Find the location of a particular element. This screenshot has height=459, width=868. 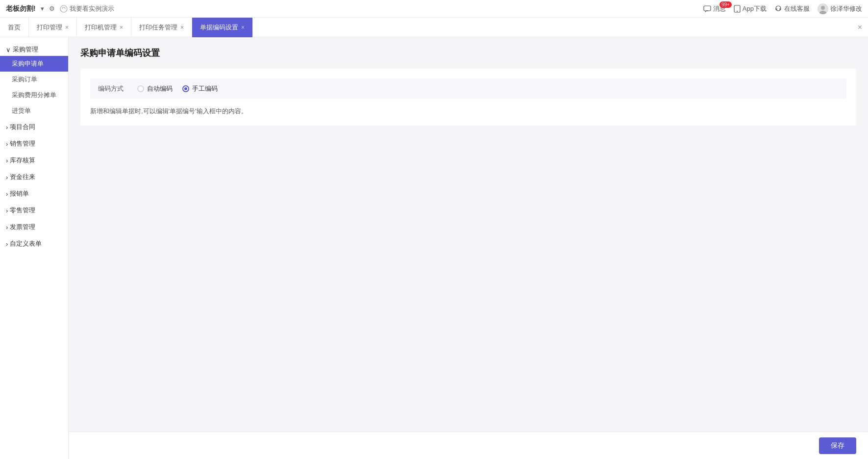

radio-auto: 自动编码 is located at coordinates (155, 89).